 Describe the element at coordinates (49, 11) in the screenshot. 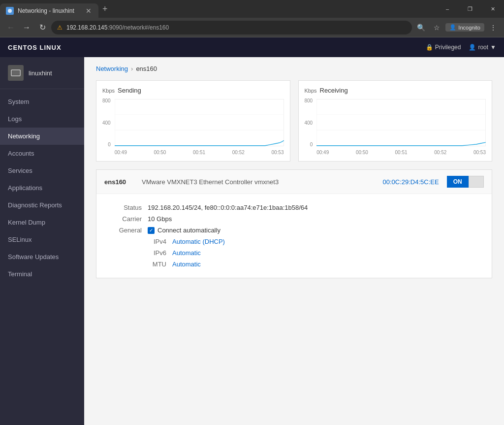

I see `tab-title: Networking - linuxhint` at that location.